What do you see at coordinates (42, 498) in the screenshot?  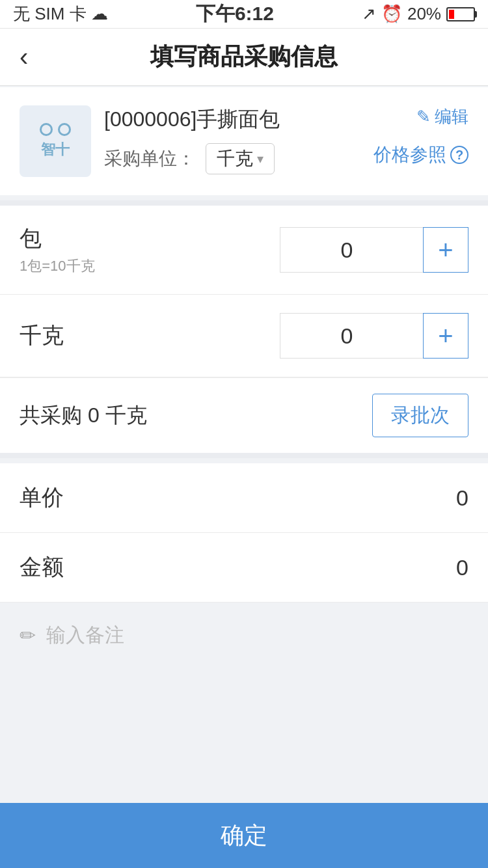 I see `unit-price-label: 单价` at bounding box center [42, 498].